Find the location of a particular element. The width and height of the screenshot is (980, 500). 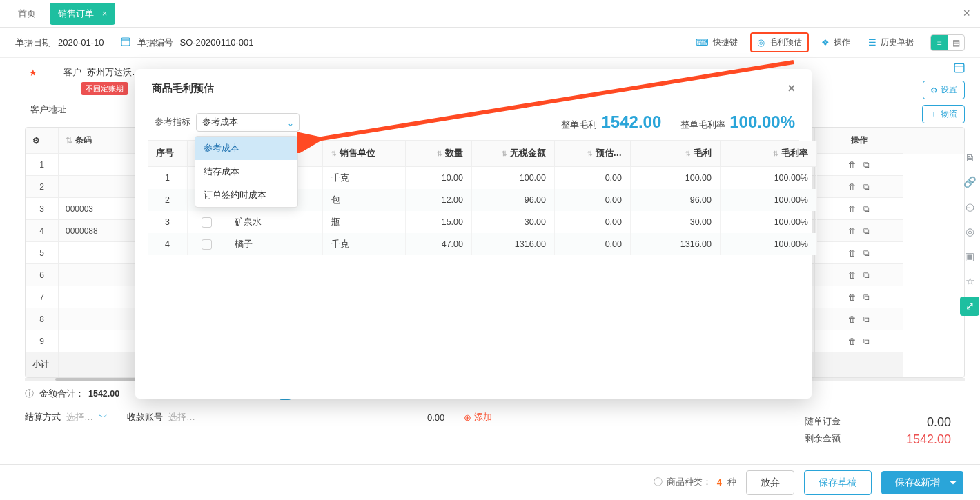

add-settlement-button: ⊕添加 is located at coordinates (478, 417).